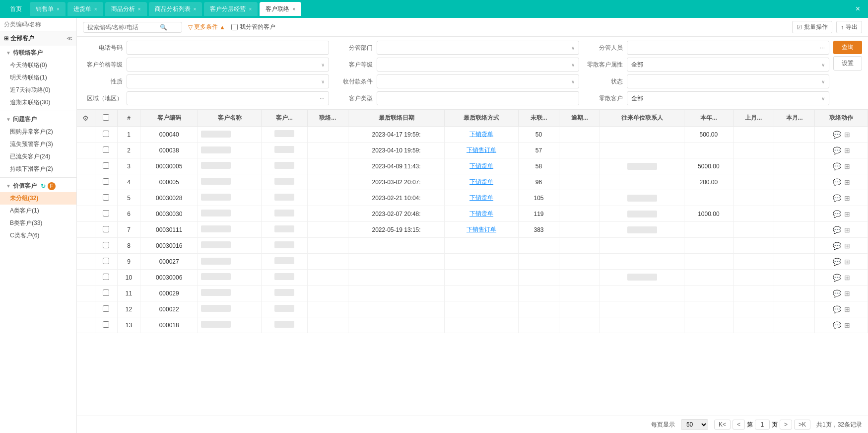 The image size is (868, 433). Describe the element at coordinates (122, 27) in the screenshot. I see `search-input` at that location.